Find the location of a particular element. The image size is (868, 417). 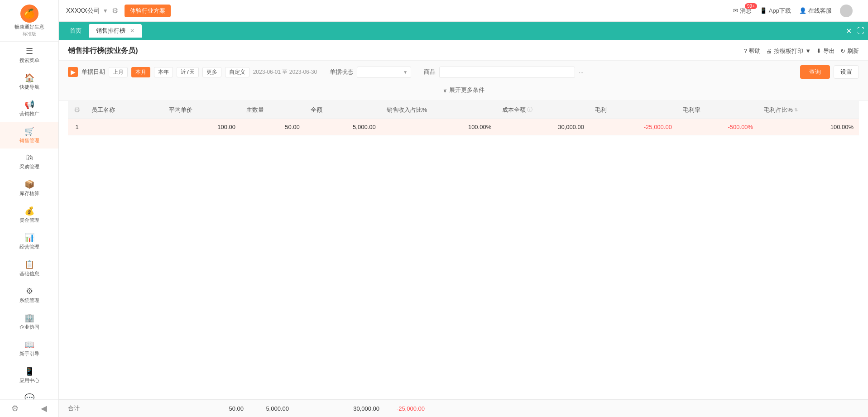

inventory-icon: 📦 is located at coordinates (29, 184).